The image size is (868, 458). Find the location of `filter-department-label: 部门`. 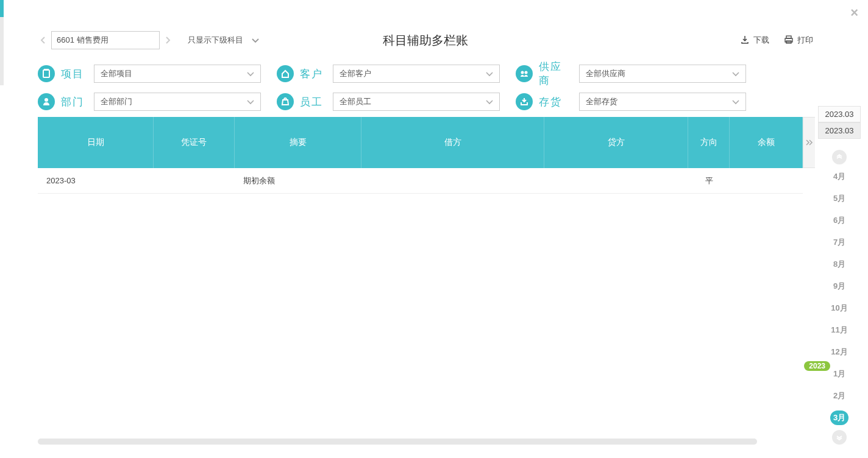

filter-department-label: 部门 is located at coordinates (74, 102).